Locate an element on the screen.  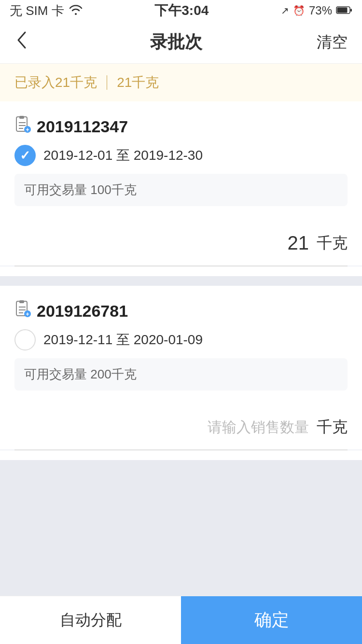
batch-1-qty-label: 可用交易量 100千克 is located at coordinates (80, 190).